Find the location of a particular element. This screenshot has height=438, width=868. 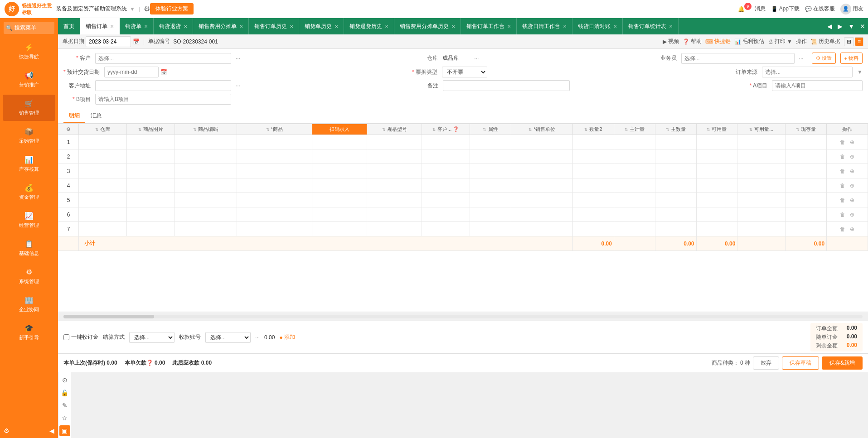

sidebar-item-enterprise: 🏢 企业协同 is located at coordinates (29, 304).